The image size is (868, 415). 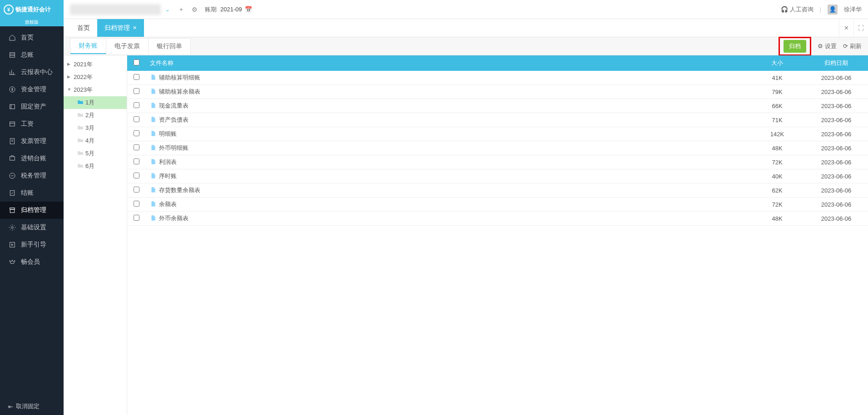 I want to click on tree-month-3: 3月, so click(x=95, y=128).